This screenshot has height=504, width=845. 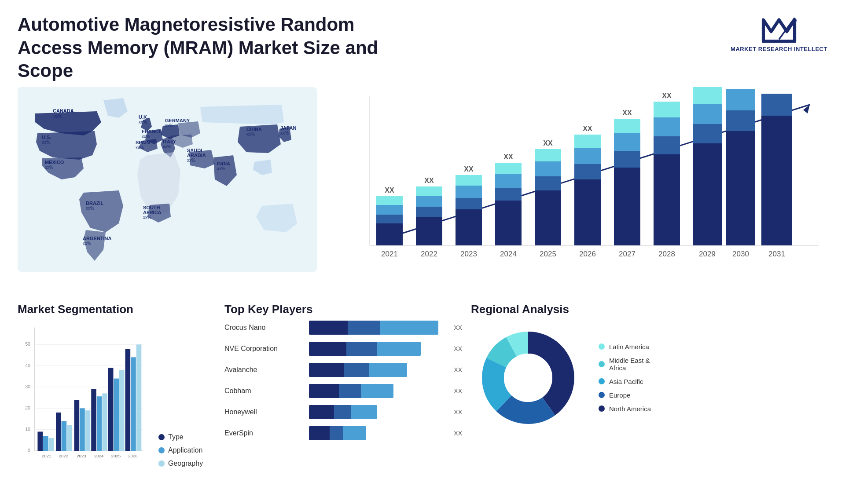 What do you see at coordinates (264, 412) in the screenshot?
I see `player-name-honeywell: Honeywell` at bounding box center [264, 412].